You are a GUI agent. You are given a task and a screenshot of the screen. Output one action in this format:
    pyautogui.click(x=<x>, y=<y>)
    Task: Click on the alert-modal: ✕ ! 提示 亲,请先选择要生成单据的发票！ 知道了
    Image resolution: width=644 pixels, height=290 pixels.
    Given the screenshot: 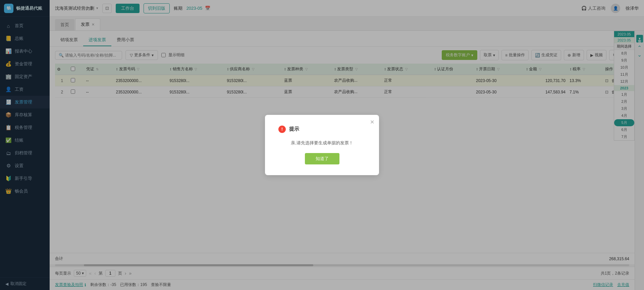 What is the action you would take?
    pyautogui.click(x=322, y=145)
    